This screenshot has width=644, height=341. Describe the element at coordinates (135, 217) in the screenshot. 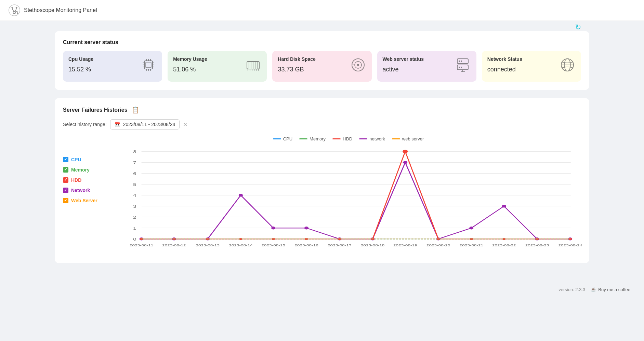

I see `svg-text: 2` at that location.